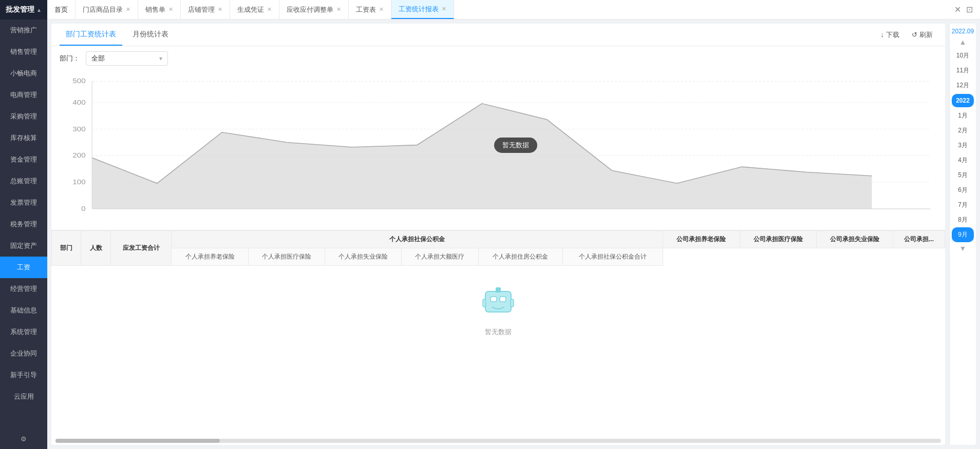  I want to click on sidebar-item-purchase: 采购管理, so click(24, 116).